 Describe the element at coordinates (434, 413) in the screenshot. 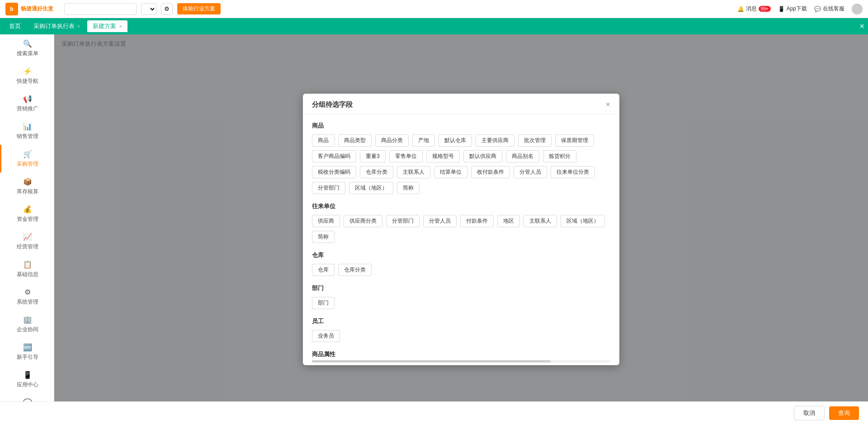

I see `bottom-bar: 取消 查询` at that location.